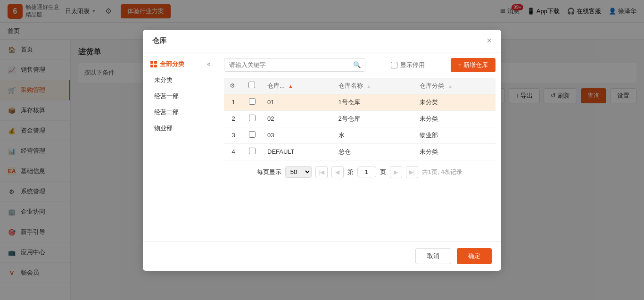 This screenshot has height=300, width=644. Describe the element at coordinates (180, 80) in the screenshot. I see `category-item-uncat: 未分类` at that location.